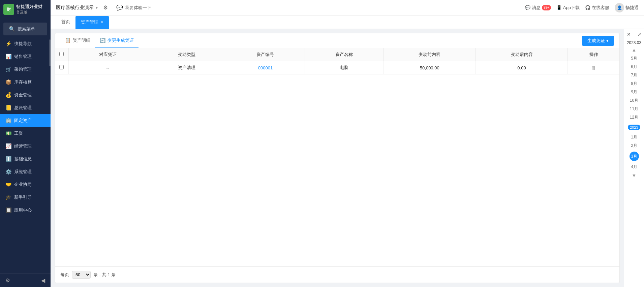  What do you see at coordinates (347, 8) in the screenshot?
I see `header: 医疗器械行业演示 ▾ ⚙ 💬 我要体验一下 💬 消息 99+ 📱 App下载 🎧…` at bounding box center [347, 8].